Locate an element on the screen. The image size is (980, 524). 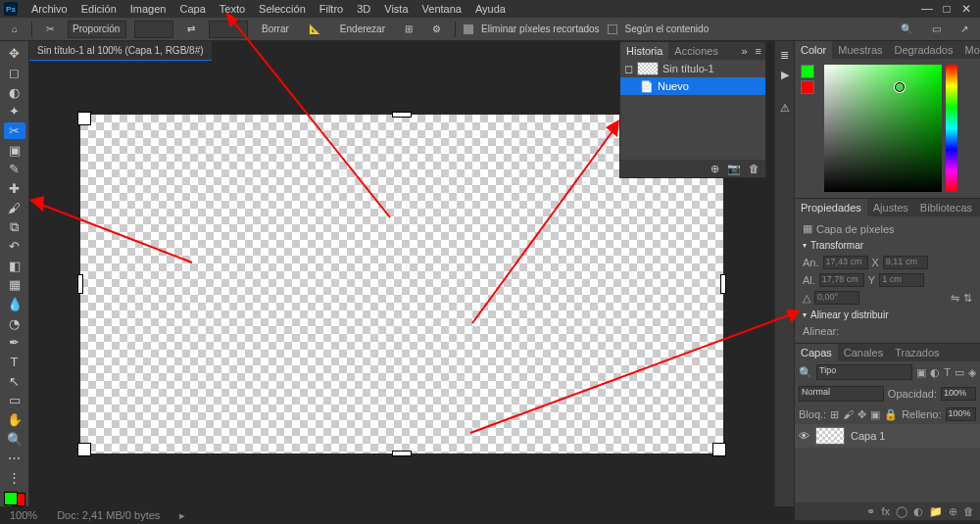
clear-button: Borrar is located at coordinates (275, 29).